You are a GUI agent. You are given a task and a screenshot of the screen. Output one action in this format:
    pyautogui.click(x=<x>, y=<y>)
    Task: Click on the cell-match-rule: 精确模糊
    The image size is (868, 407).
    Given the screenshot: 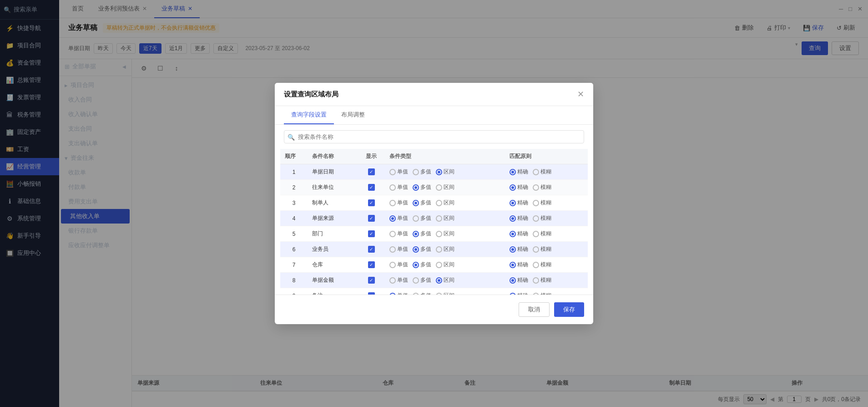 What is the action you would take?
    pyautogui.click(x=546, y=172)
    